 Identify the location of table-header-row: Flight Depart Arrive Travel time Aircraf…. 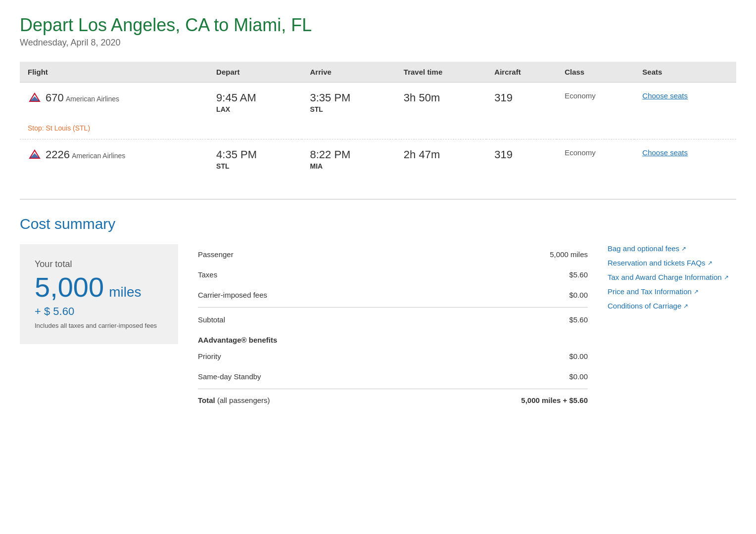
(378, 72).